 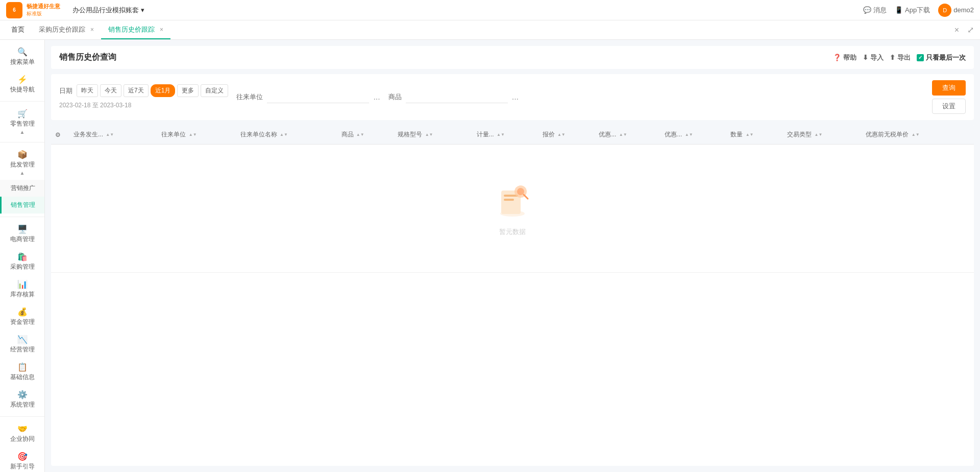 What do you see at coordinates (23, 205) in the screenshot?
I see `sidebar-item-sales-label: 销售管理` at bounding box center [23, 205].